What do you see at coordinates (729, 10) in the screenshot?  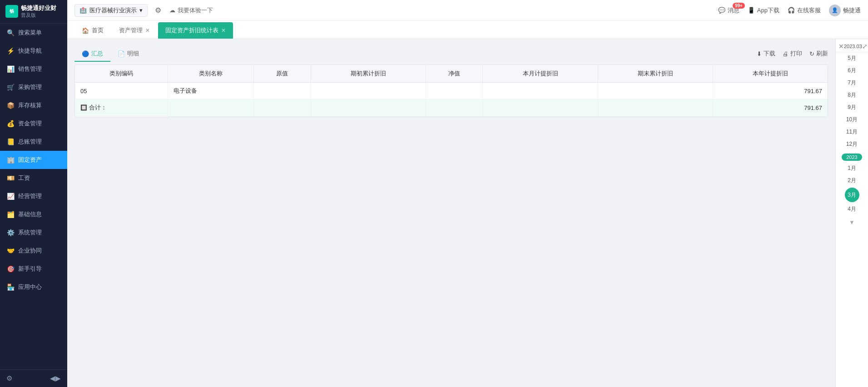 I see `messages-btn: 💬 消息 99+` at bounding box center [729, 10].